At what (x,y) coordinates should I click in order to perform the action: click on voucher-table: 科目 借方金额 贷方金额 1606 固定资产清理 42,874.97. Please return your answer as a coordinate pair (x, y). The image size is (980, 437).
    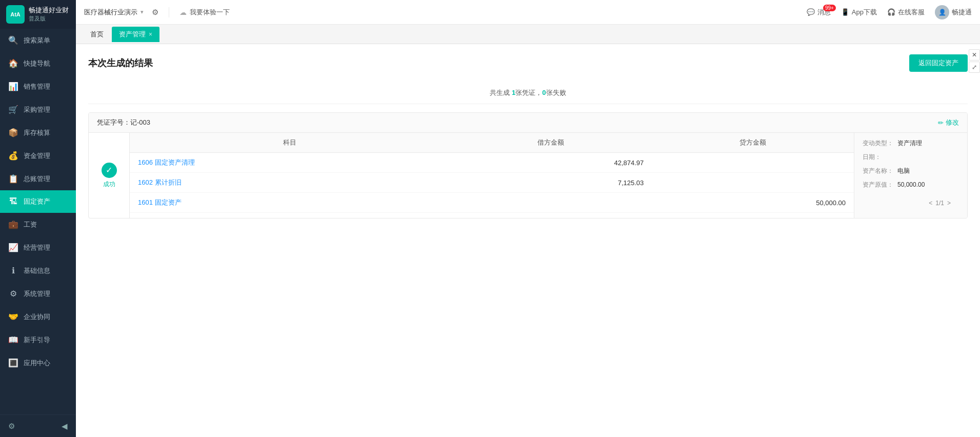
    Looking at the image, I should click on (492, 175).